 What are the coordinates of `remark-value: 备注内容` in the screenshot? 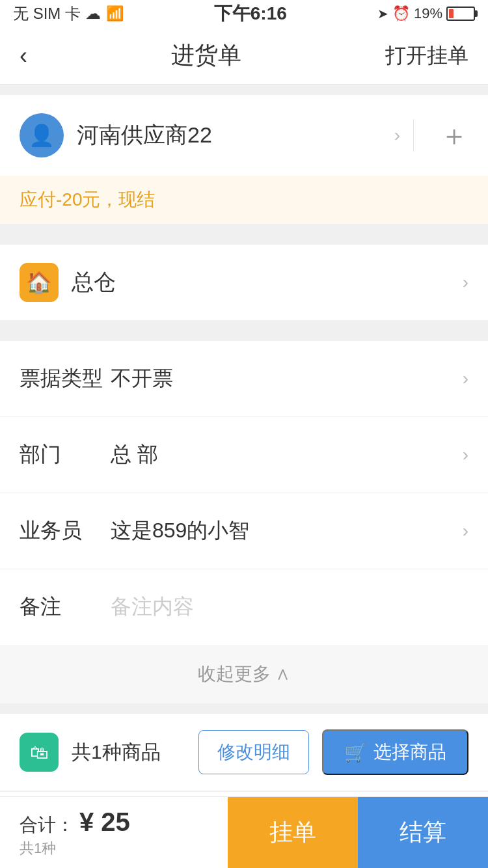 It's located at (290, 607).